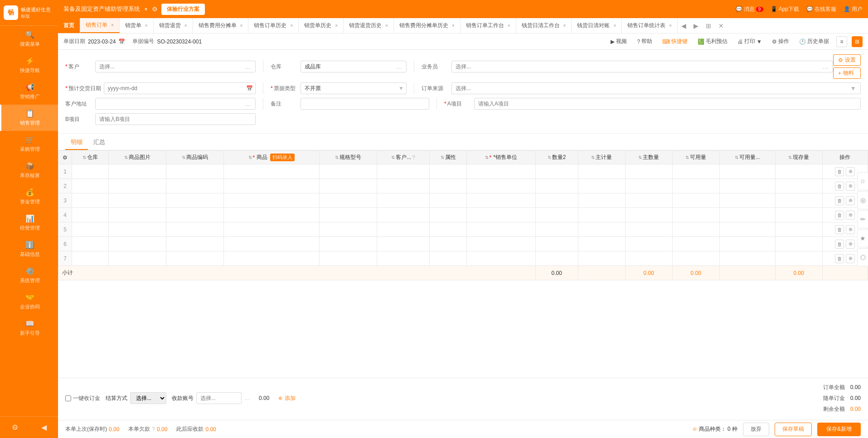 The height and width of the screenshot is (438, 868). Describe the element at coordinates (696, 244) in the screenshot. I see `row-6-available` at that location.